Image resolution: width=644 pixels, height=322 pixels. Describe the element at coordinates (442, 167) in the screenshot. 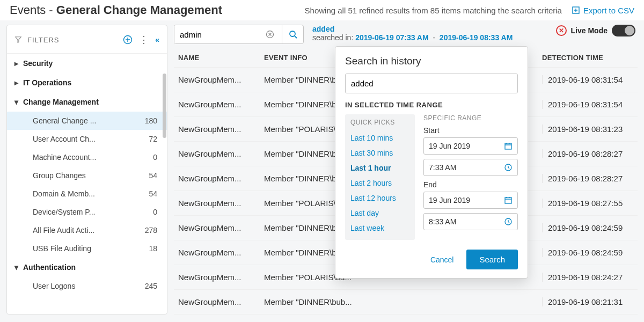

I see `start-time: 7:33 AM` at that location.